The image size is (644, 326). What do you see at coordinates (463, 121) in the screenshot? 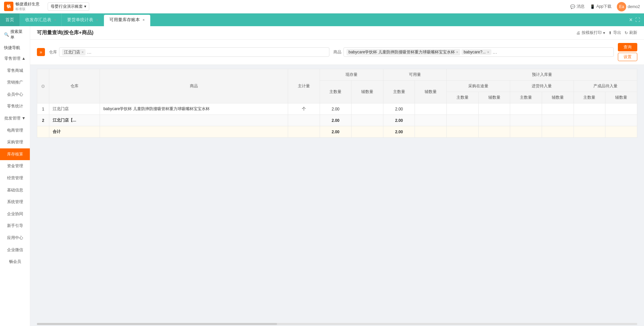
I see `summary-purchase-main` at bounding box center [463, 121].